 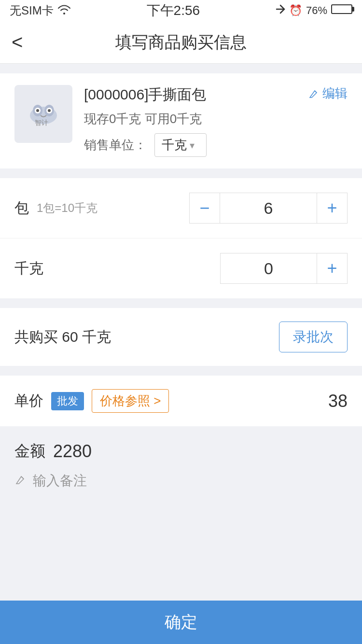 I want to click on unit-value: 千克, so click(x=174, y=145).